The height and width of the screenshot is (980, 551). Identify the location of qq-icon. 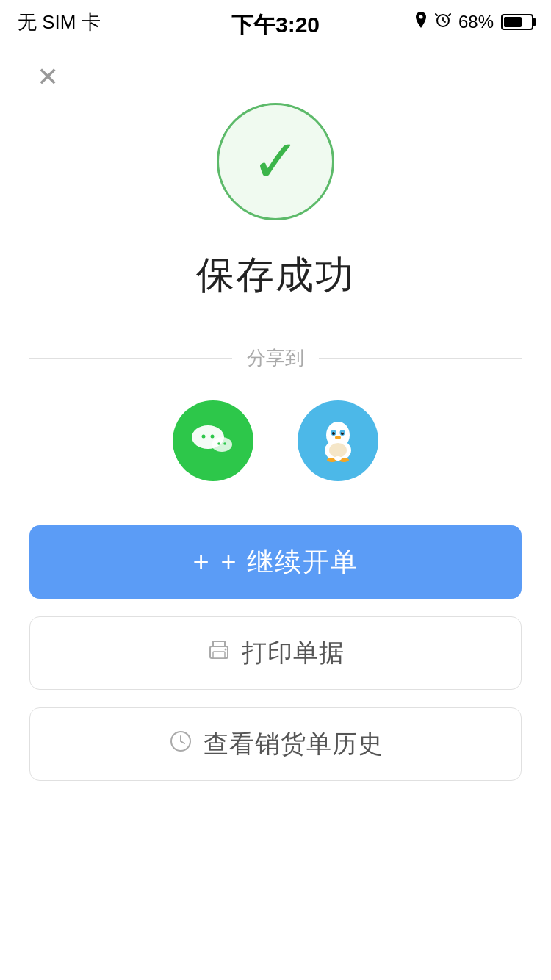
(338, 441).